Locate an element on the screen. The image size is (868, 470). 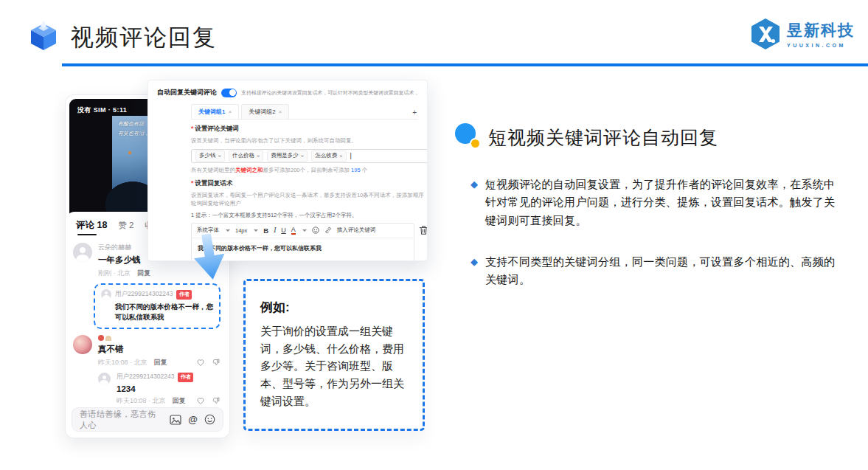
insert-keyword-button: 插入评论关键词 is located at coordinates (357, 230).